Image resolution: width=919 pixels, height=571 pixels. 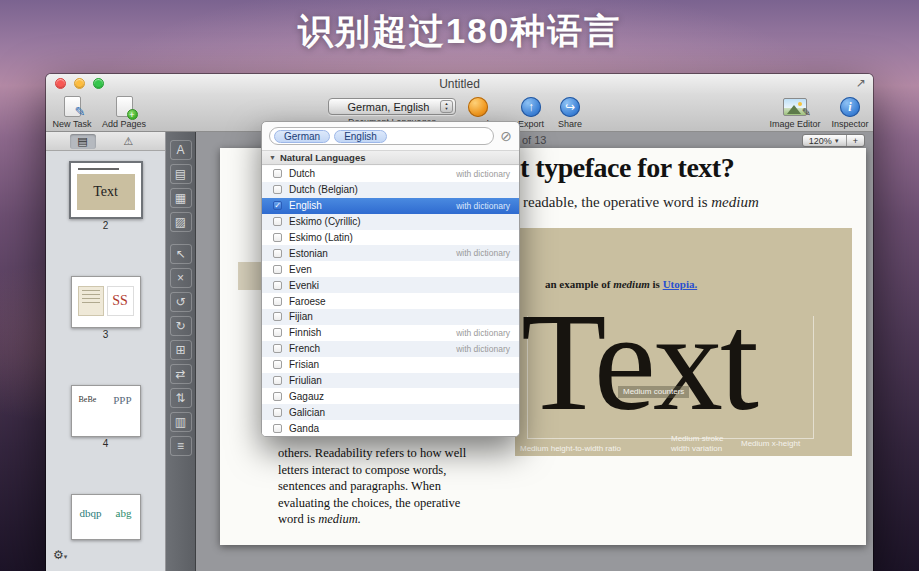 What do you see at coordinates (60, 555) in the screenshot?
I see `action-menu-button: ⚙▾` at bounding box center [60, 555].